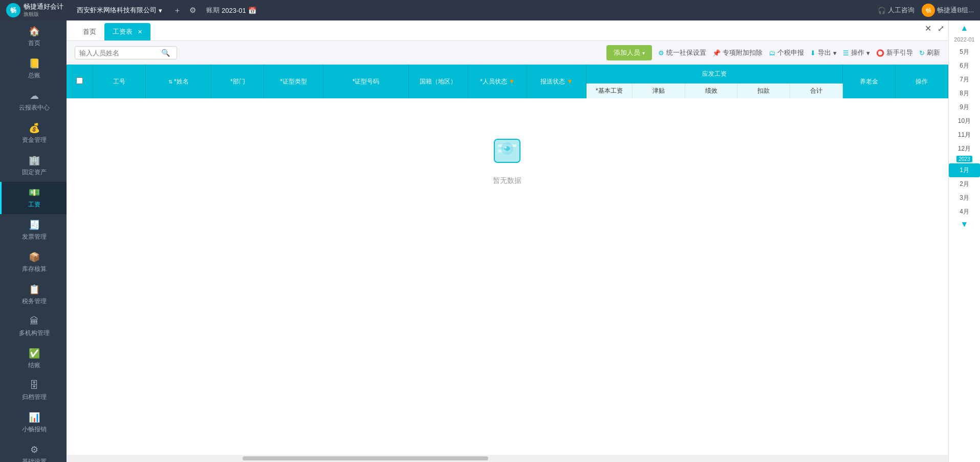  Describe the element at coordinates (869, 81) in the screenshot. I see `th-pension: 养老金` at that location.